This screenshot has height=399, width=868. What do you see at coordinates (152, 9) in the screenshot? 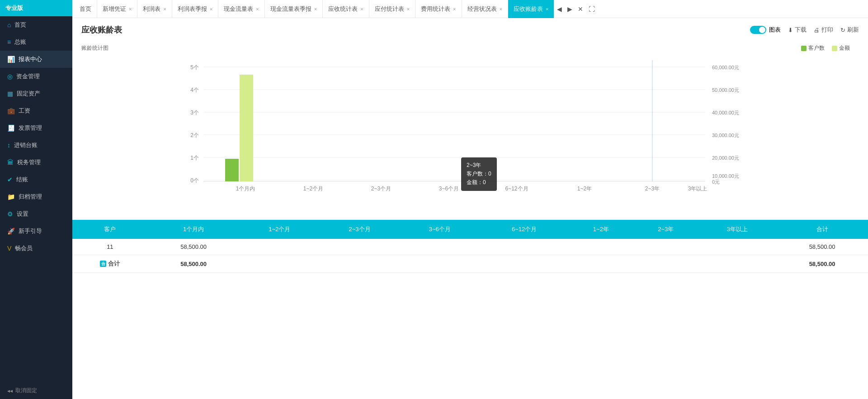
I see `tab-profit-label: 利润表` at bounding box center [152, 9].